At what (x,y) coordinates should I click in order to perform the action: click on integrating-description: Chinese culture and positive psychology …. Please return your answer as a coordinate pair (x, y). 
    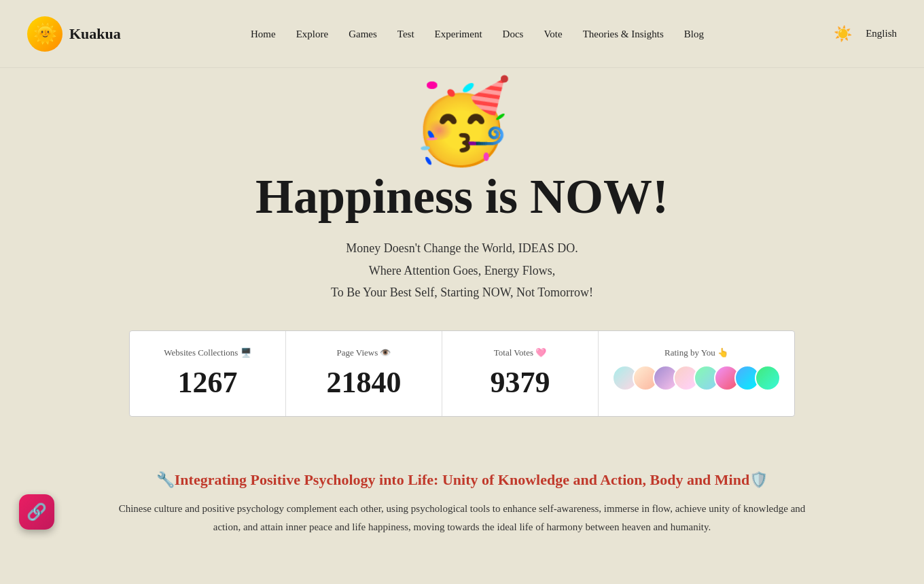
    Looking at the image, I should click on (462, 518).